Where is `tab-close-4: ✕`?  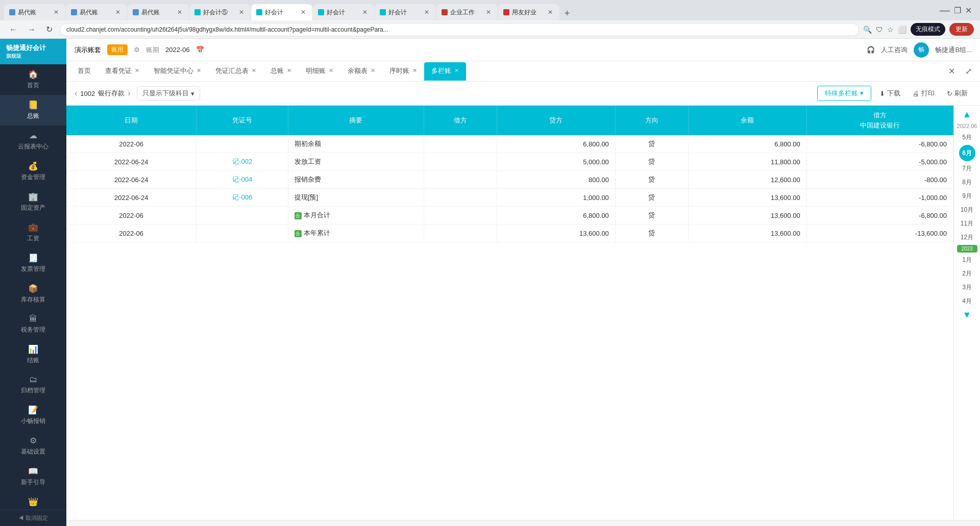
tab-close-4: ✕ is located at coordinates (303, 12).